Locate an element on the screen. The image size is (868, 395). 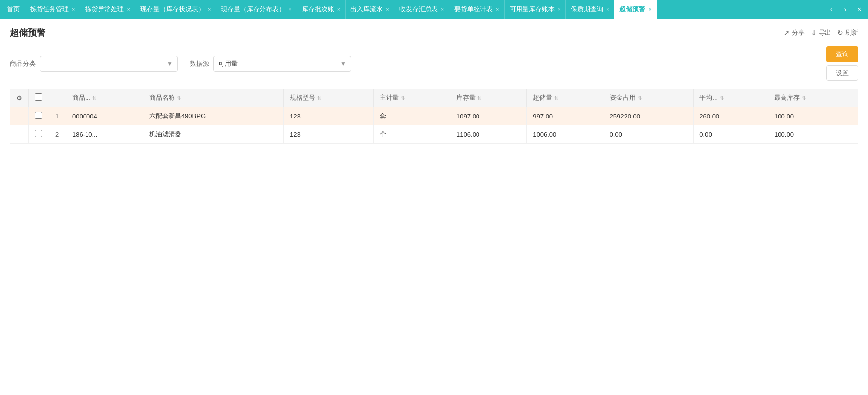
sort-icon-max: ⇅ is located at coordinates (804, 98).